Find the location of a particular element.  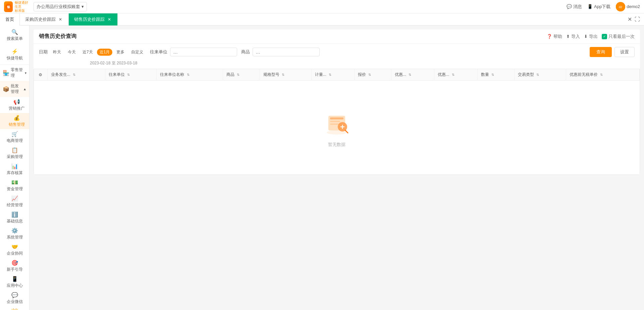

settings-button: 设置 is located at coordinates (625, 52).